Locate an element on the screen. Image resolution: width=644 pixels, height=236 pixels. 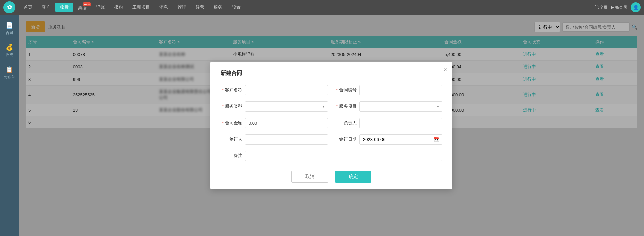
nav-bookkeeping: 记账 is located at coordinates (100, 7).